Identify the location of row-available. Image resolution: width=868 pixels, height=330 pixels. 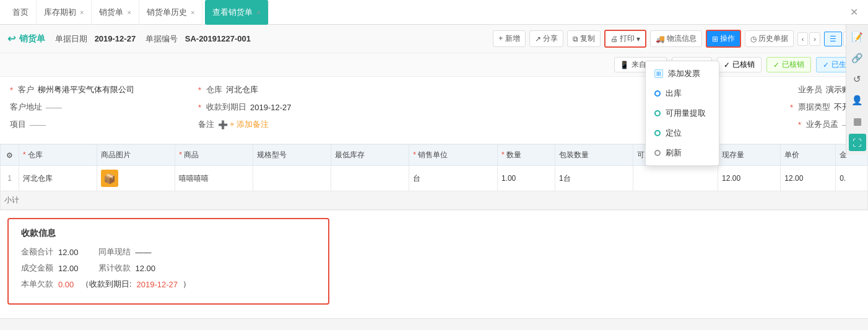
(676, 178).